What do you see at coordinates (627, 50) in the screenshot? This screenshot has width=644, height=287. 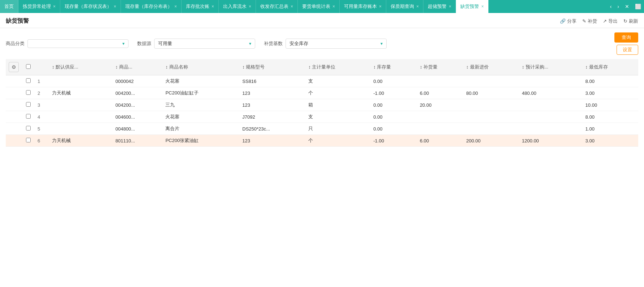 I see `settings-button: 设置` at bounding box center [627, 50].